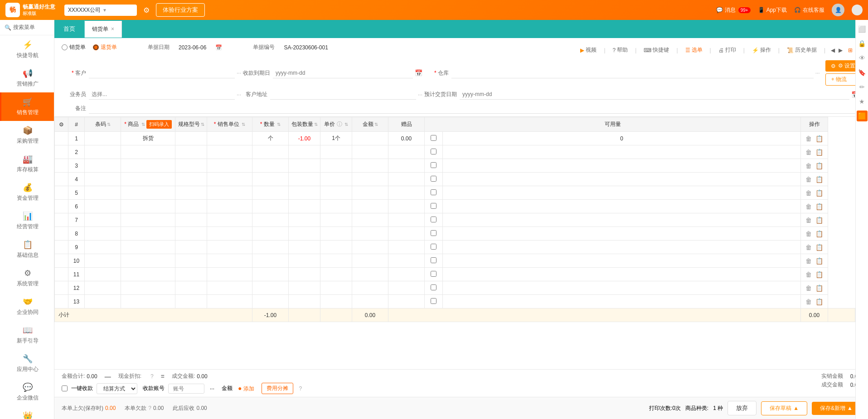 This screenshot has height=419, width=868. Describe the element at coordinates (159, 124) in the screenshot. I see `scan-button: 扫码录入` at that location.